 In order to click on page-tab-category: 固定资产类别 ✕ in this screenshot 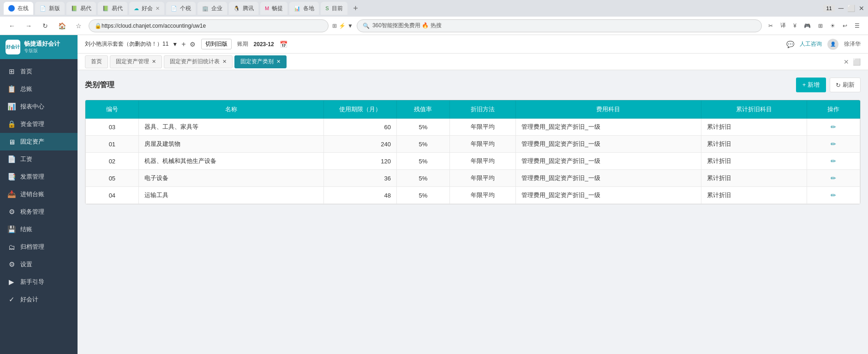, I will do `click(260, 62)`.